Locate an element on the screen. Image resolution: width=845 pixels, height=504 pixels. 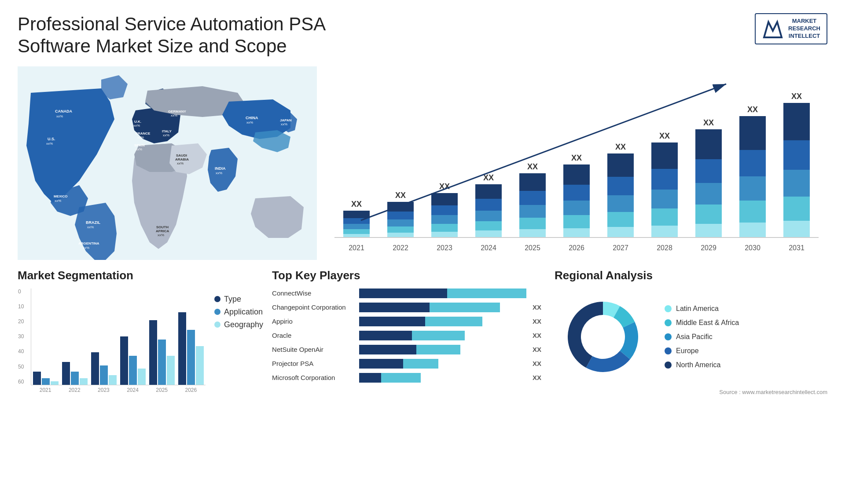
svg-text: FRANCE is located at coordinates (143, 134).